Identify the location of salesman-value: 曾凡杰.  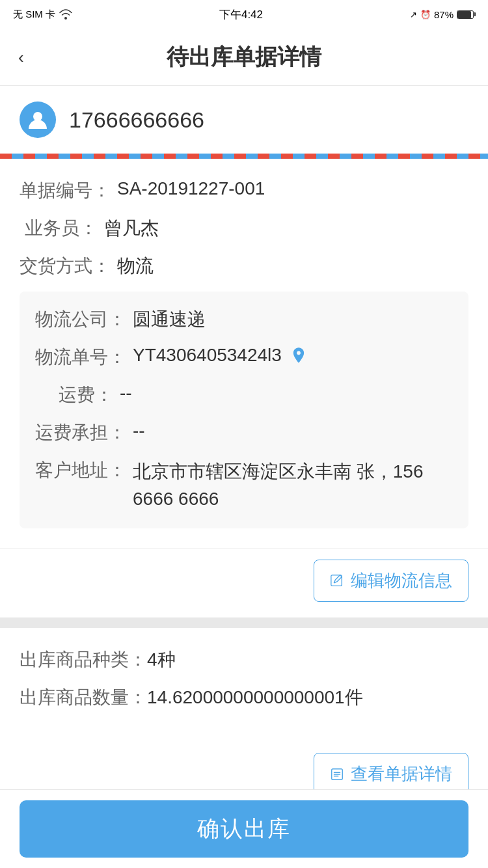
(286, 228).